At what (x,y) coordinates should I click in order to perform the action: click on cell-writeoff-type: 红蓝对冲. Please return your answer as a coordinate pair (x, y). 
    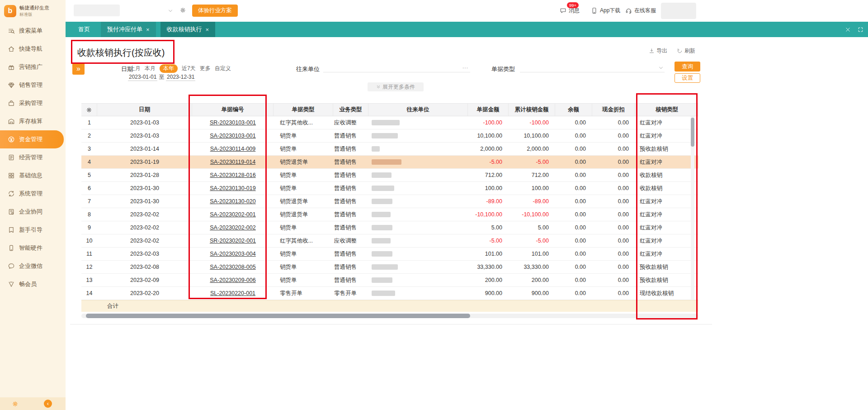
    Looking at the image, I should click on (667, 162).